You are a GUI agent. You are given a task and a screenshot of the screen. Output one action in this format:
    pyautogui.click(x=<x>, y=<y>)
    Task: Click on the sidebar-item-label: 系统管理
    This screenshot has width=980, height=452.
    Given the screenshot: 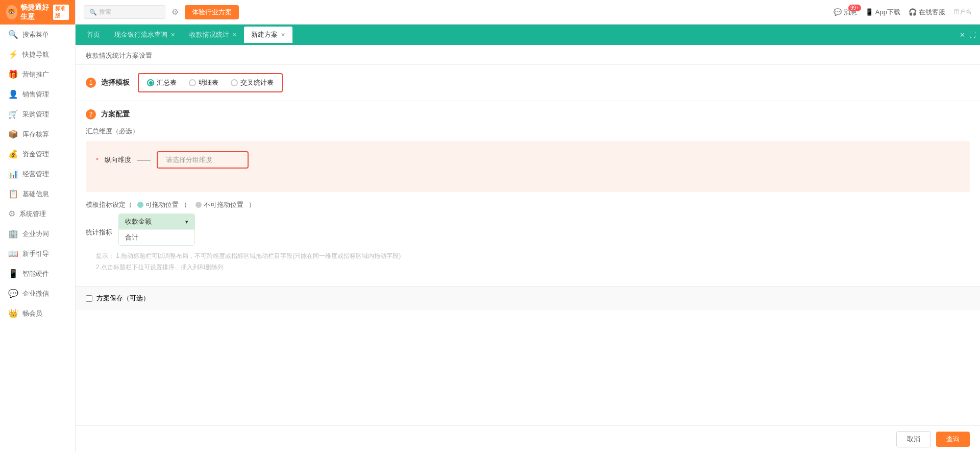 What is the action you would take?
    pyautogui.click(x=33, y=214)
    